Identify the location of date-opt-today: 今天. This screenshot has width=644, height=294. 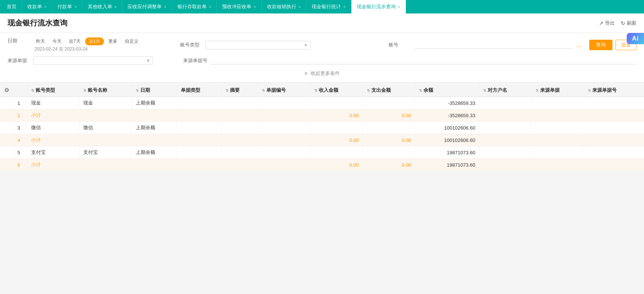
(57, 41).